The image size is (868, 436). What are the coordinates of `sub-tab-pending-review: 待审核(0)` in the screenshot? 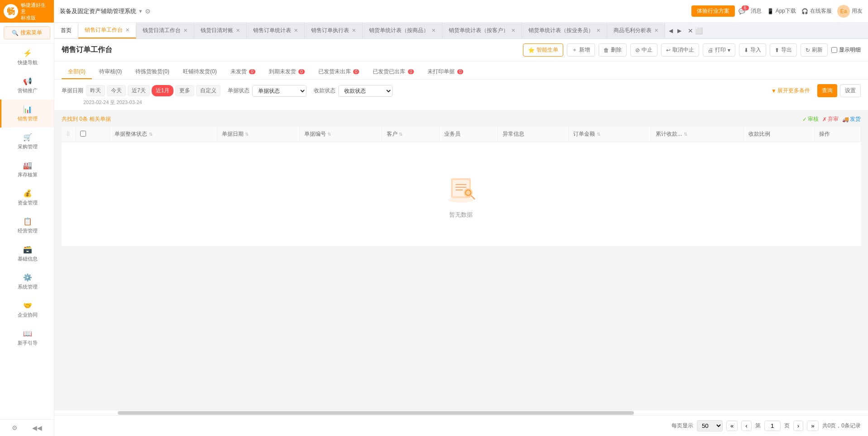 It's located at (110, 72).